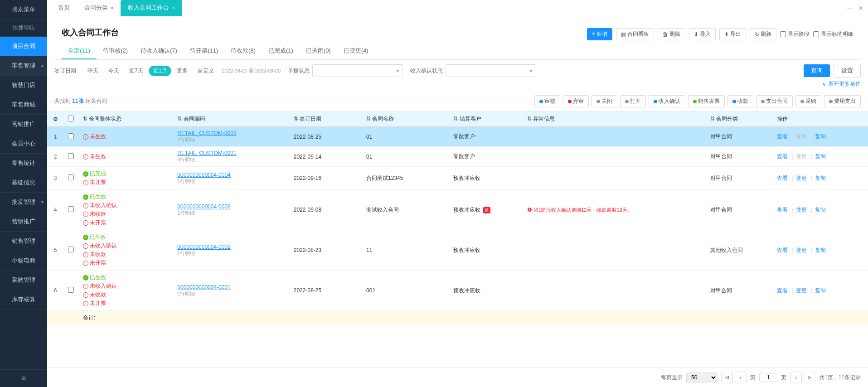 The height and width of the screenshot is (387, 868). What do you see at coordinates (55, 119) in the screenshot?
I see `th-settings: ⚙` at bounding box center [55, 119].